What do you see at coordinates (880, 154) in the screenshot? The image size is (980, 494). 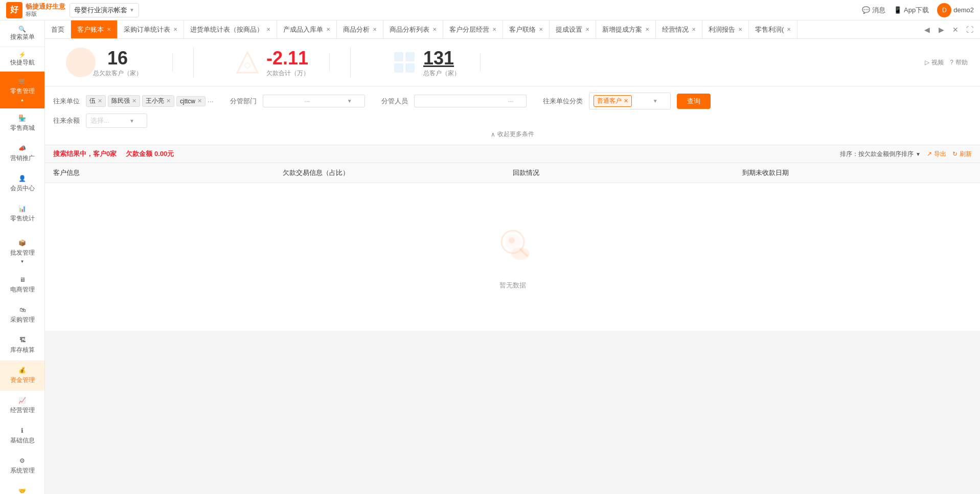 I see `sort-select: 排序：按欠款金额倒序排序 ▼` at bounding box center [880, 154].